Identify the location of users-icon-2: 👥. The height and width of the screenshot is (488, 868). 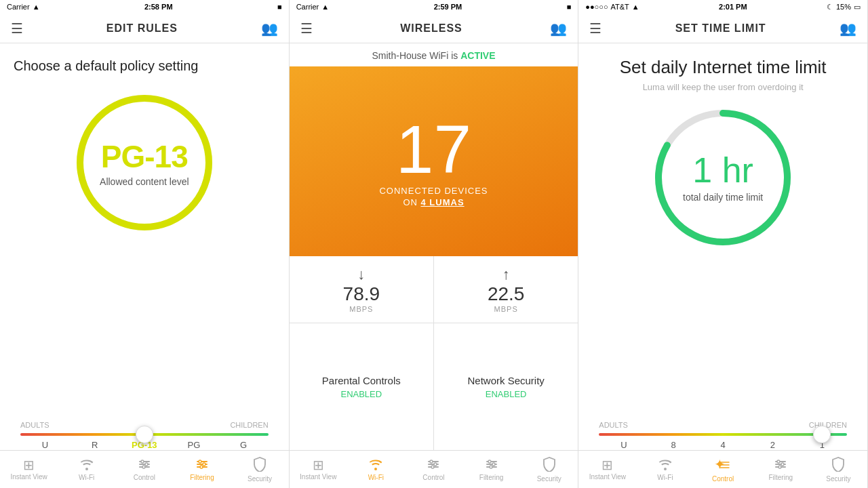
(559, 28).